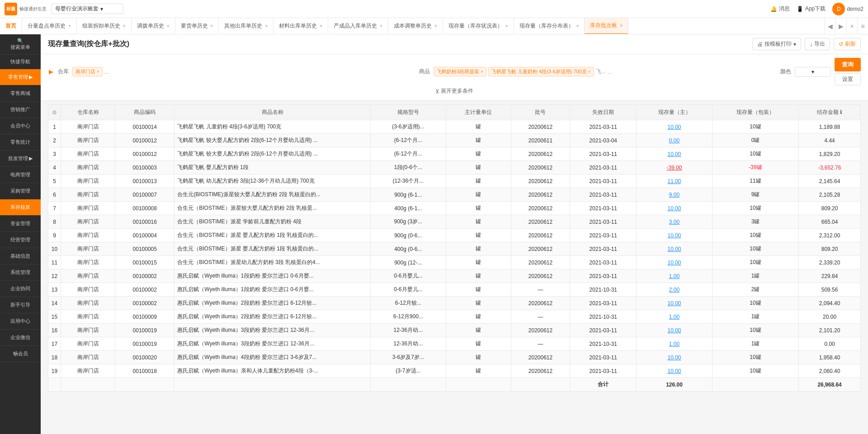  I want to click on message-label: 消息, so click(784, 9).